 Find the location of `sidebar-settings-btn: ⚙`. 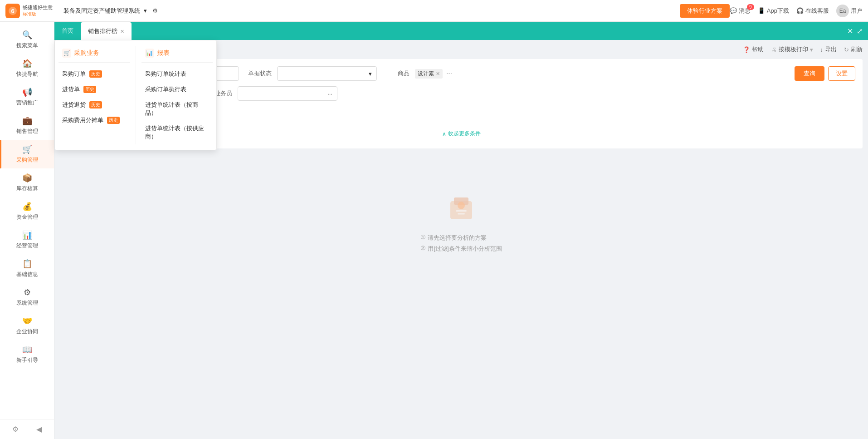

sidebar-settings-btn: ⚙ is located at coordinates (15, 429).